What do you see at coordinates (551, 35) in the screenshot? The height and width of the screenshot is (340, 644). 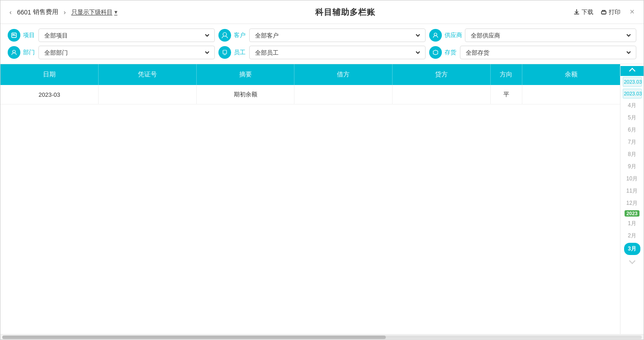 I see `supplier-select: 全部供应商` at bounding box center [551, 35].